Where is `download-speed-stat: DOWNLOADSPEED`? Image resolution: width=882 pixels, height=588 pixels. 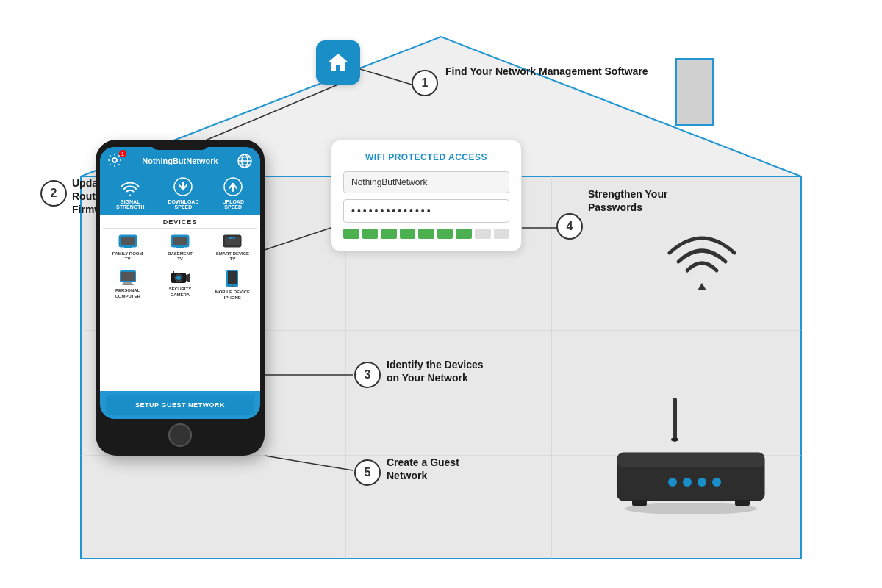 download-speed-stat: DOWNLOADSPEED is located at coordinates (183, 193).